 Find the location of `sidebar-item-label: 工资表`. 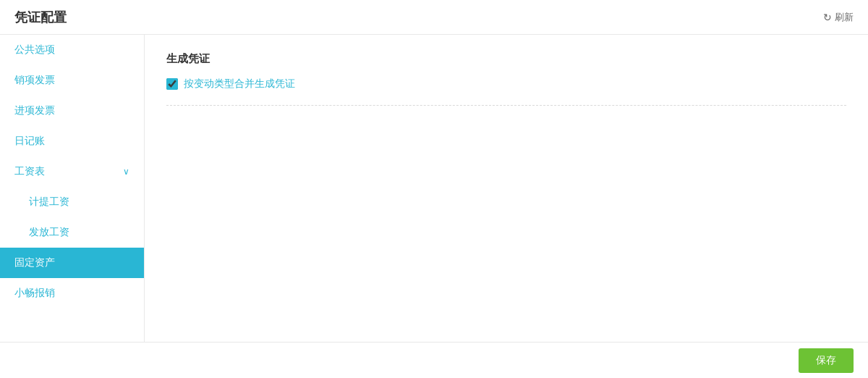

sidebar-item-label: 工资表 is located at coordinates (30, 172).